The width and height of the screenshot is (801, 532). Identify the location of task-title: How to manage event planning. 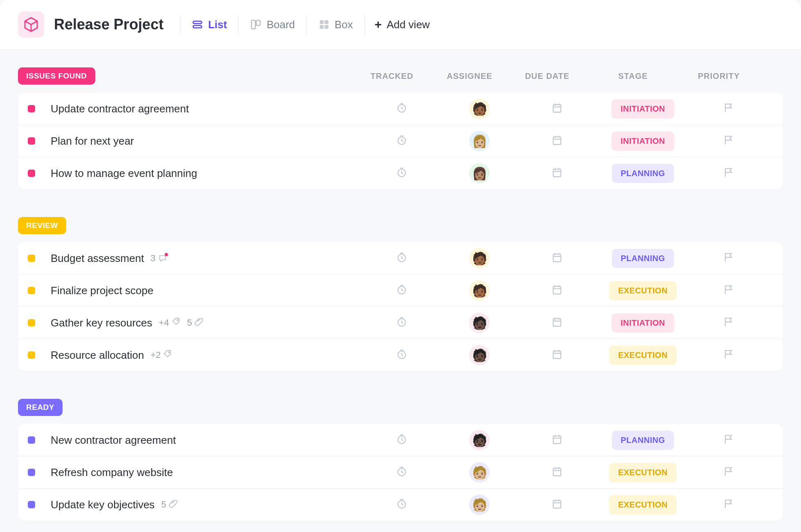
(124, 173).